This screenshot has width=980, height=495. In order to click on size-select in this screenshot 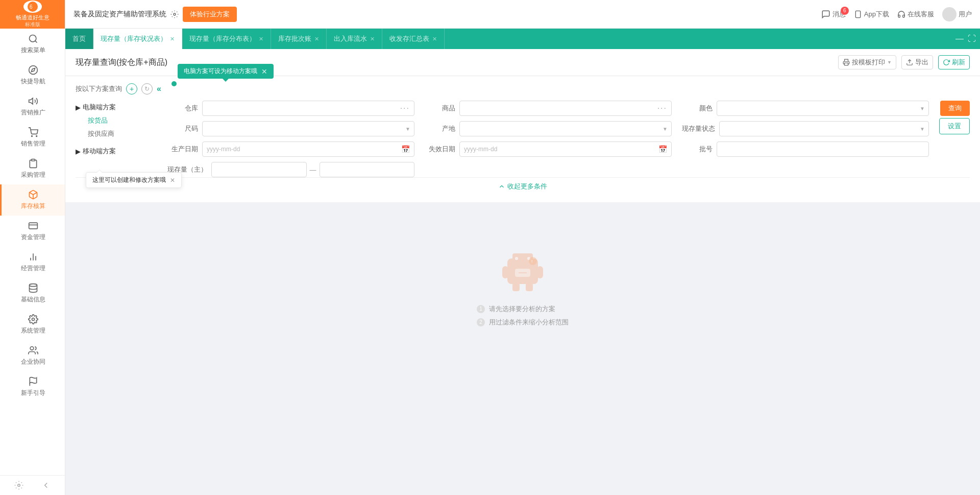, I will do `click(308, 129)`.